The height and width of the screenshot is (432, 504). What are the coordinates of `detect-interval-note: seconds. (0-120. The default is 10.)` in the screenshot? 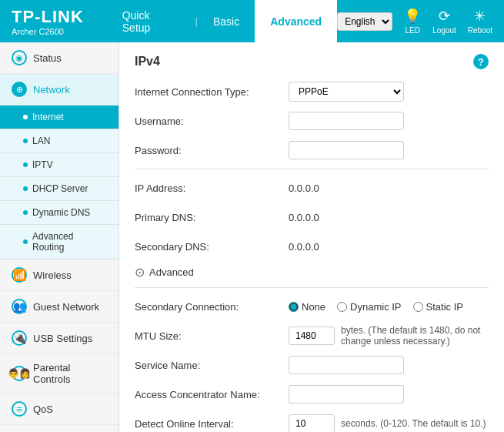 It's located at (414, 424).